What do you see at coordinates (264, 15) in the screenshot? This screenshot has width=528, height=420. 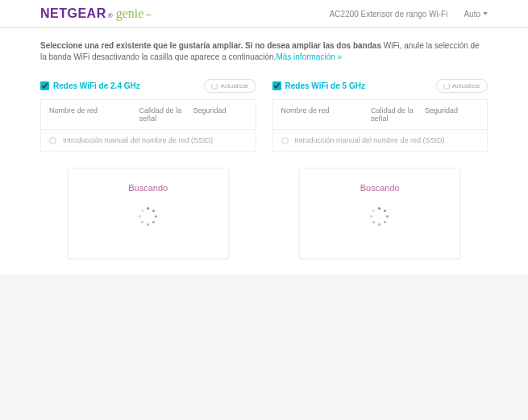 I see `header: NETGEAR® genie™ AC2200 Extensor de rango…` at bounding box center [264, 15].